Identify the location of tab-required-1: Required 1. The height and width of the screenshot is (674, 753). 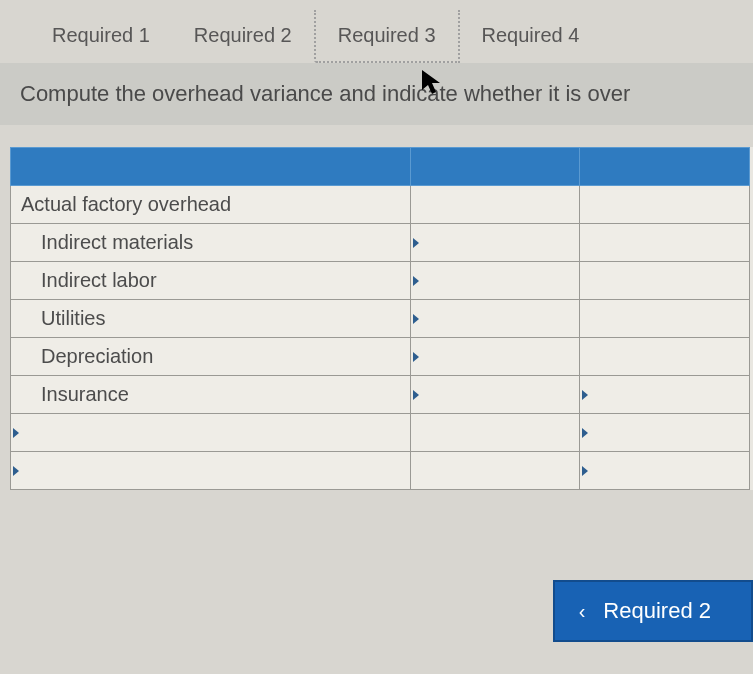
(101, 36).